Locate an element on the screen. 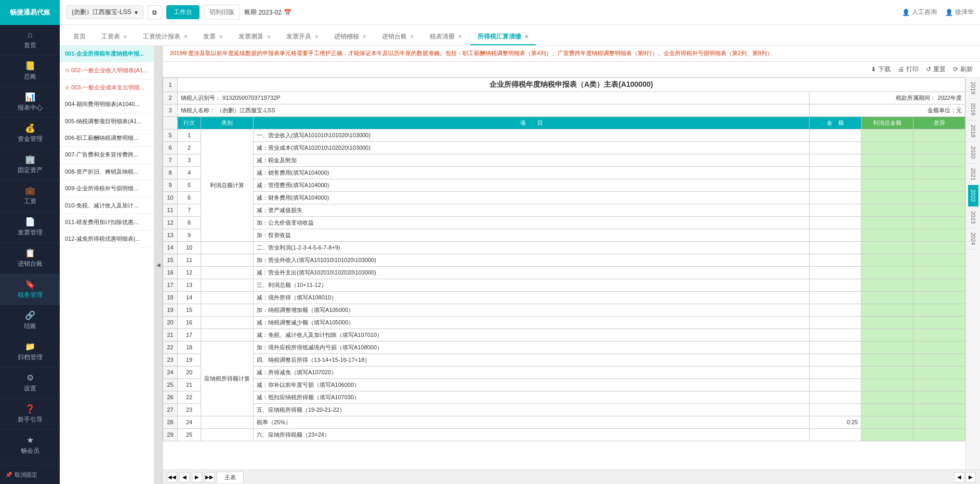 The width and height of the screenshot is (980, 484). year-2020: 2020 is located at coordinates (973, 153).